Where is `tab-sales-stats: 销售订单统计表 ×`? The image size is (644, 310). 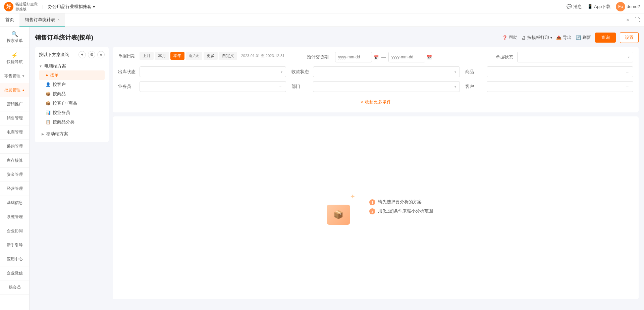 tab-sales-stats: 销售订单统计表 × is located at coordinates (42, 20).